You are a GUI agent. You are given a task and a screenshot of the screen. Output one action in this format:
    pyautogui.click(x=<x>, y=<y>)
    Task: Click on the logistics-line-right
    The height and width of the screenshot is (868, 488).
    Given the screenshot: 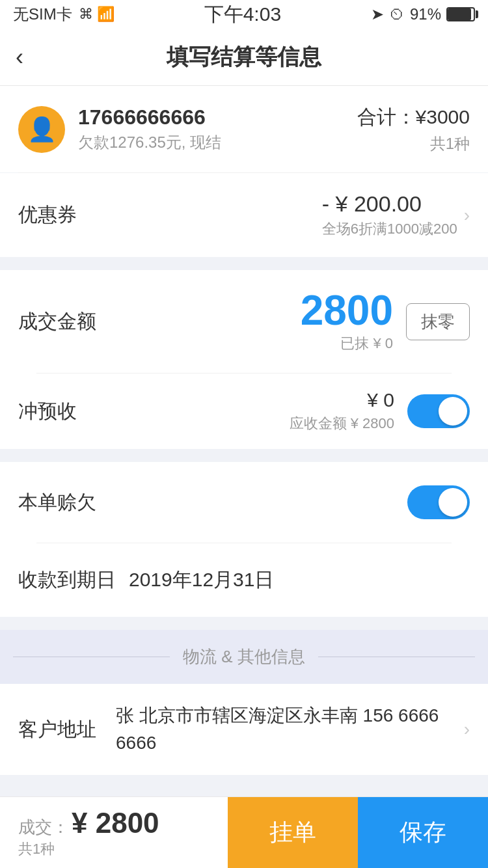 What is the action you would take?
    pyautogui.click(x=397, y=657)
    